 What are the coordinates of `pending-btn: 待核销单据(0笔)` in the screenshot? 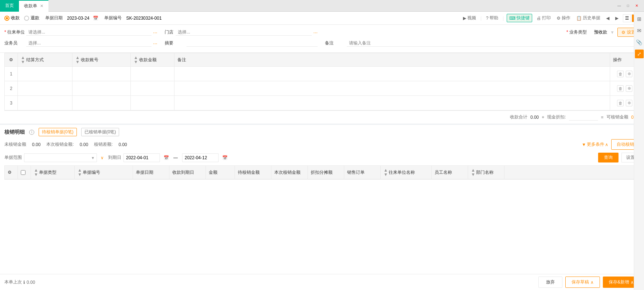 It's located at (58, 132).